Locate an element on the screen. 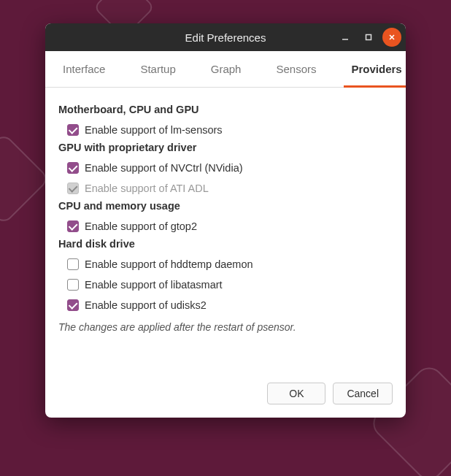 The width and height of the screenshot is (451, 476). wallpaper-decoration is located at coordinates (25, 178).